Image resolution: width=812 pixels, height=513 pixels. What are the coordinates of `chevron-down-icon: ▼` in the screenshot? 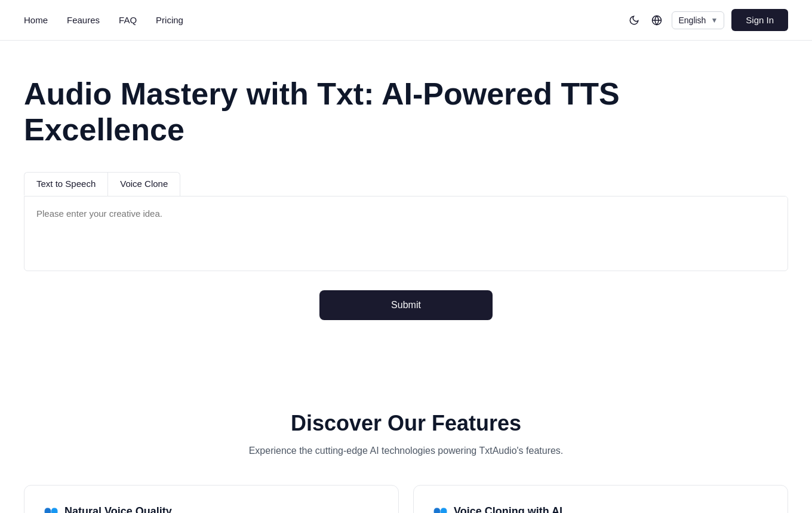 It's located at (714, 20).